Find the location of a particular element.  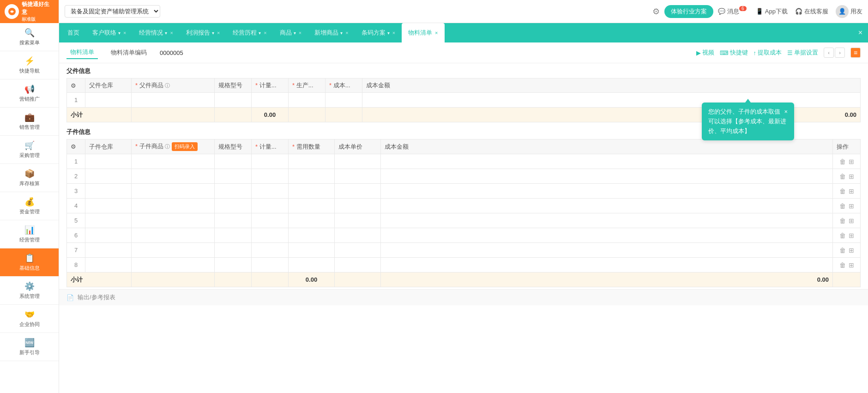

message-button: 💬 消息 6 is located at coordinates (733, 12).